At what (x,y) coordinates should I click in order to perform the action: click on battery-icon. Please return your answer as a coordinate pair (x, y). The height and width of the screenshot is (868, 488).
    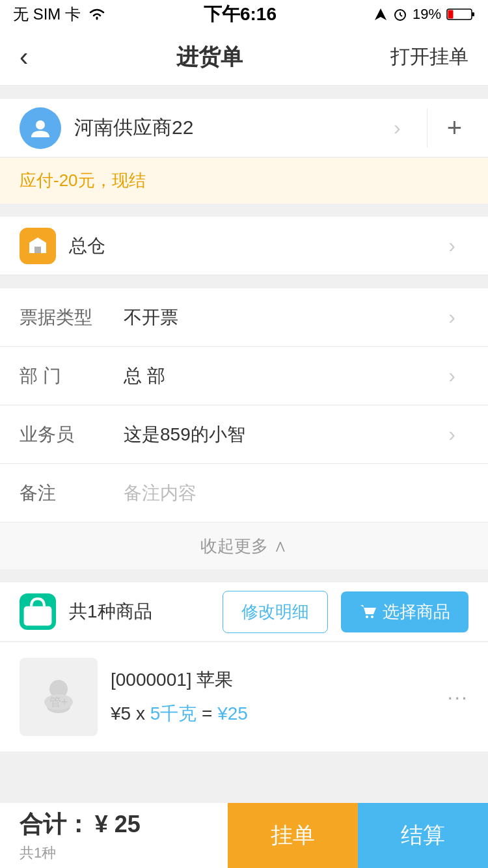
    Looking at the image, I should click on (461, 14).